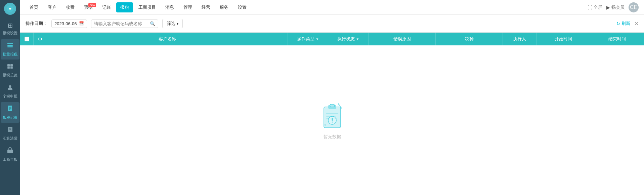  I want to click on sidebar-item-piliang-baoshui: 批量报税, so click(10, 50).